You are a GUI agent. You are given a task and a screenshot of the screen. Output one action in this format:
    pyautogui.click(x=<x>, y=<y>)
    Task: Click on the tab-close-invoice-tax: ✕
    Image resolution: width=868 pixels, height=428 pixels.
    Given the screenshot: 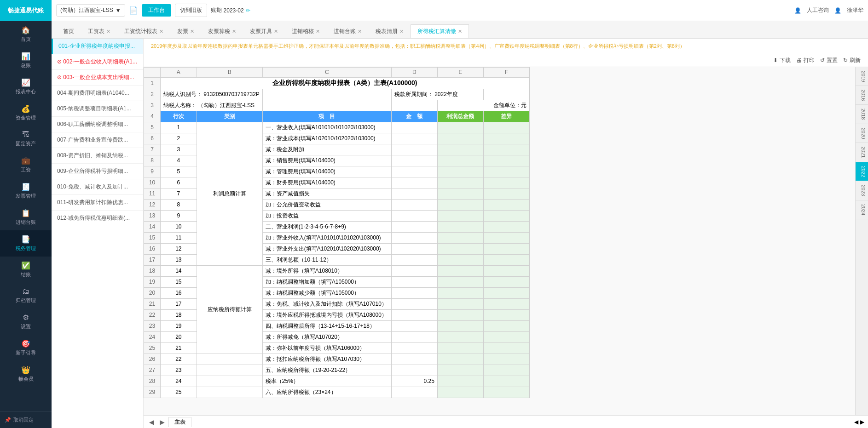 What is the action you would take?
    pyautogui.click(x=234, y=31)
    